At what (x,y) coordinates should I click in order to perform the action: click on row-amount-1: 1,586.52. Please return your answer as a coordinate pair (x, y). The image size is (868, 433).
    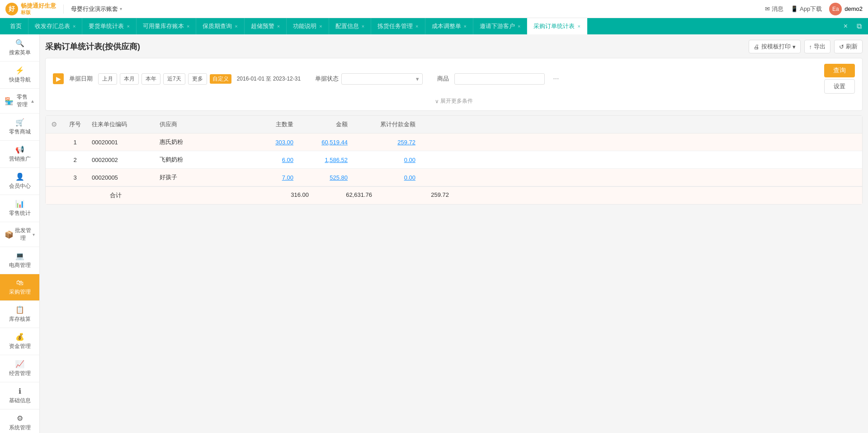
    Looking at the image, I should click on (326, 160).